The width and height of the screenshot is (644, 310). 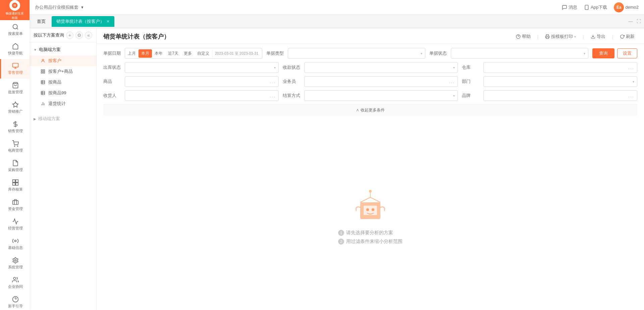 I want to click on scheme-item-by-customer: 按客户, so click(x=63, y=61).